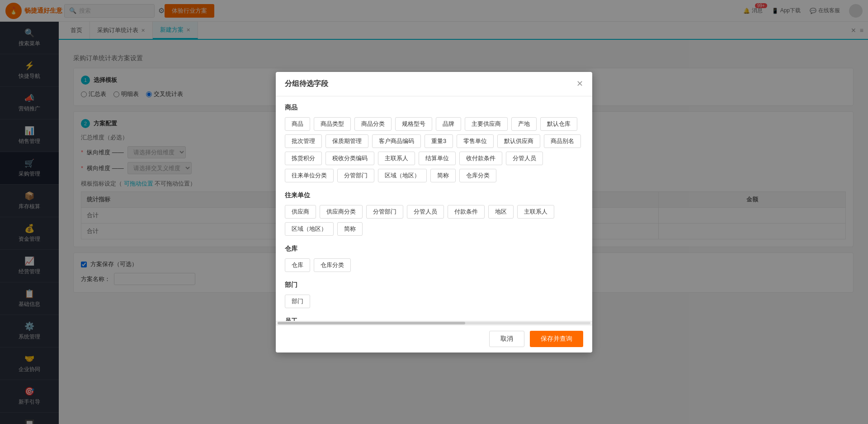 The image size is (868, 424). What do you see at coordinates (434, 338) in the screenshot?
I see `modal-footer: 取消 保存并查询` at bounding box center [434, 338].